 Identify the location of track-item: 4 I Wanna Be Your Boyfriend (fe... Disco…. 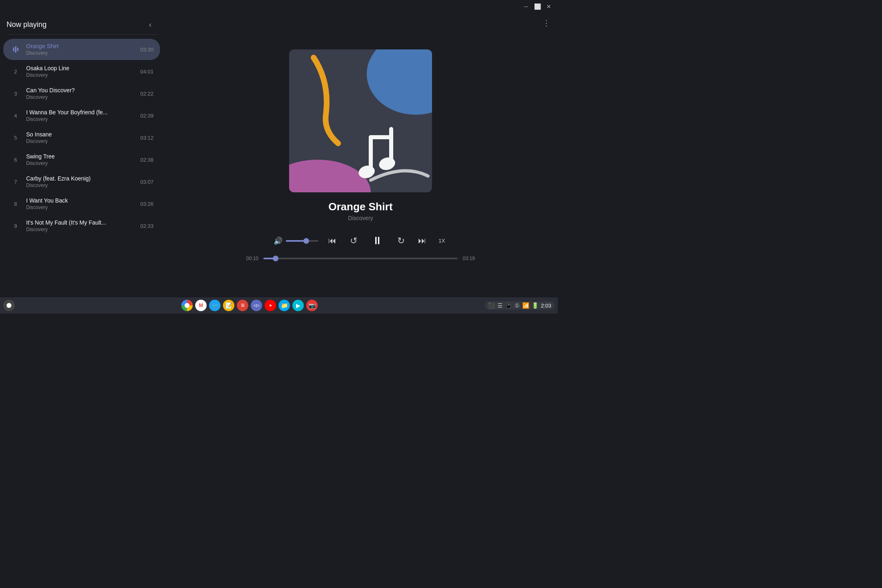
(82, 116).